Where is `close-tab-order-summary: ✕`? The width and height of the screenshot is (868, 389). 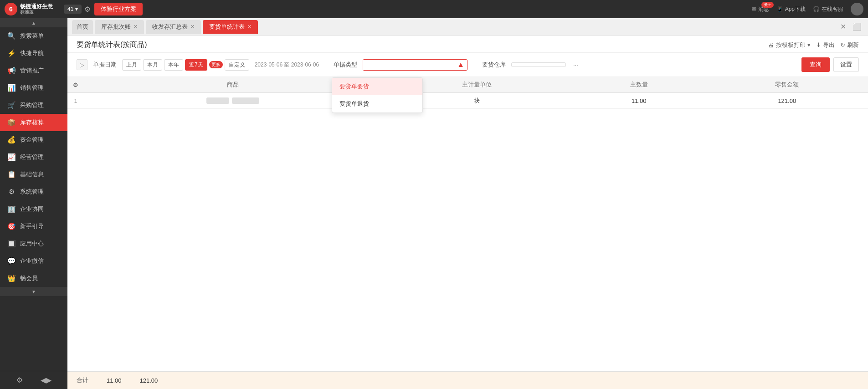 close-tab-order-summary: ✕ is located at coordinates (250, 26).